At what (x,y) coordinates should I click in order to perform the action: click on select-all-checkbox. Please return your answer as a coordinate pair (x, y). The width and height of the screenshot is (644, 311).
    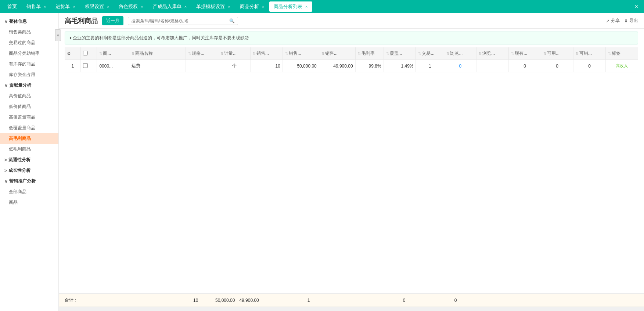
    Looking at the image, I should click on (85, 53).